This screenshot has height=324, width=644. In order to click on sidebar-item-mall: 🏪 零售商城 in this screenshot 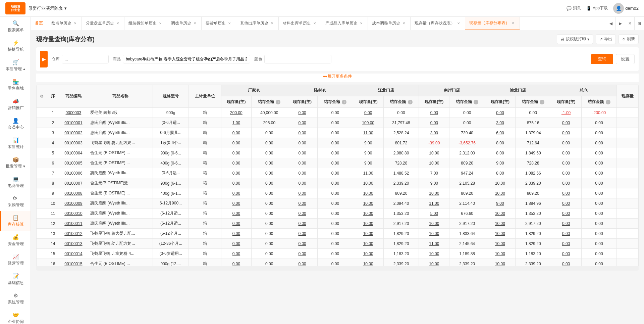, I will do `click(15, 85)`.